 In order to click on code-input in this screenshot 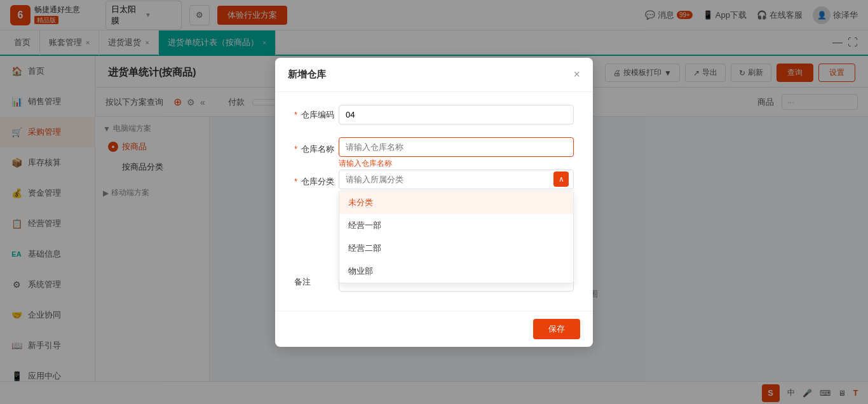, I will do `click(456, 114)`.